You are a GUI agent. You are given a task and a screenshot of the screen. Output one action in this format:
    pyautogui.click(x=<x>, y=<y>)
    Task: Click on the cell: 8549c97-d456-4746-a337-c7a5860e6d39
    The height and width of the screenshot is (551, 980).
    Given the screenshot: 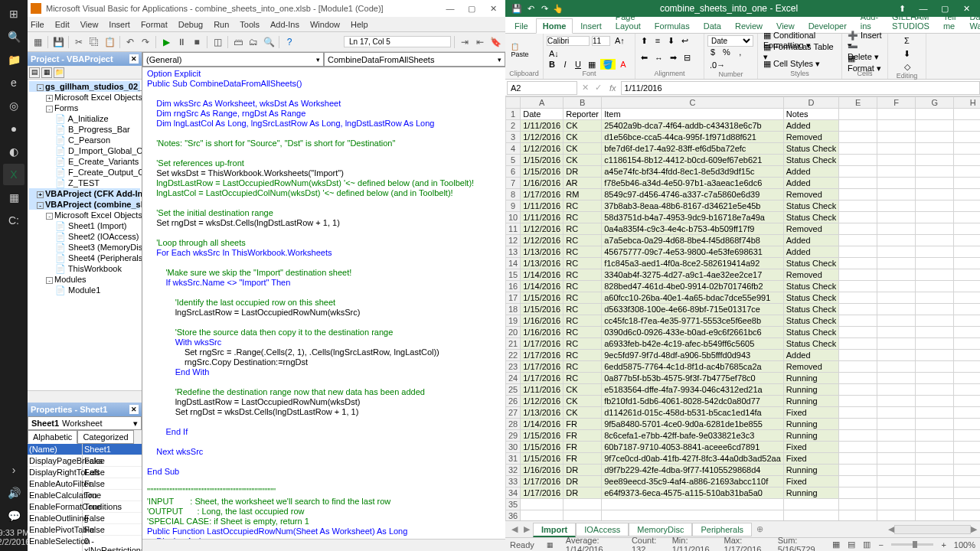 What is the action you would take?
    pyautogui.click(x=693, y=194)
    